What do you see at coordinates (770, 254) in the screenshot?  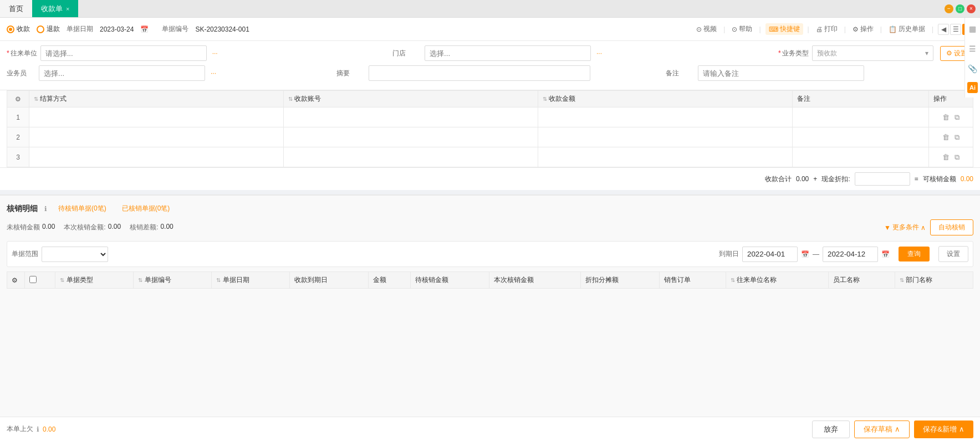 I see `due-date-from-input` at bounding box center [770, 254].